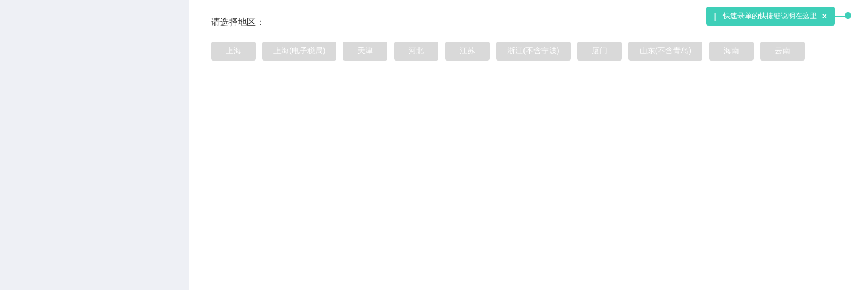 The width and height of the screenshot is (868, 290). What do you see at coordinates (528, 51) in the screenshot?
I see `region-grid: 上海上海(电子税局)天津河北江苏浙江(不含宁波)厦门山东(不含青岛)海南云南` at bounding box center [528, 51].